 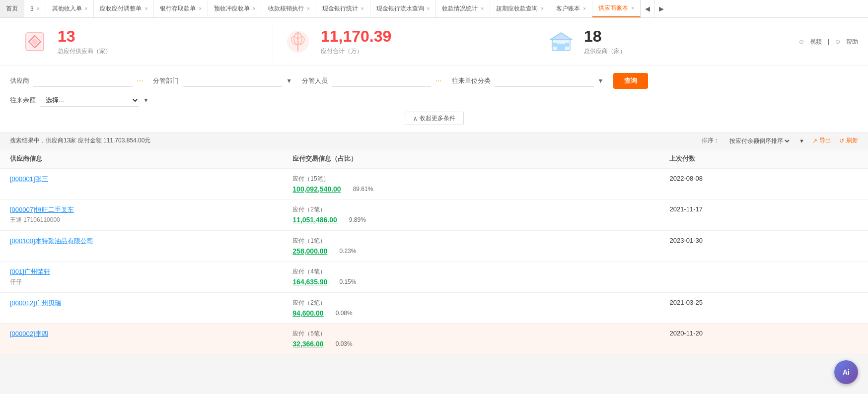 I want to click on person-dots: ···, so click(x=438, y=81).